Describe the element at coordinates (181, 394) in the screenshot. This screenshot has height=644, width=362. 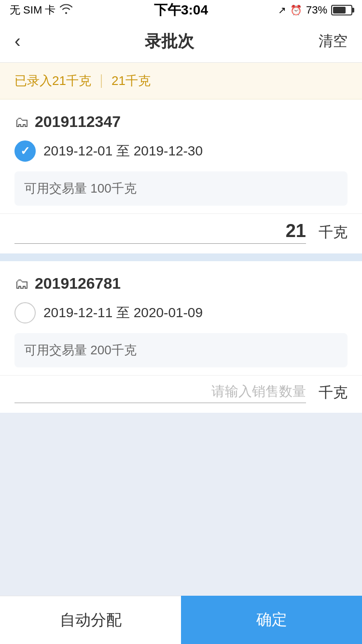
I see `quantity-row-2: 请输入销售数量 千克` at that location.